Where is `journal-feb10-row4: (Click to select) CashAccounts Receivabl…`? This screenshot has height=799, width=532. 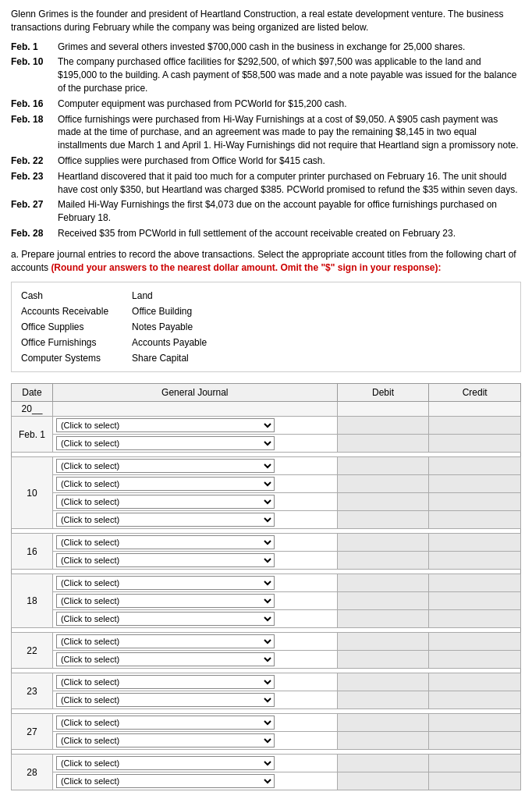
journal-feb10-row4: (Click to select) CashAccounts Receivabl… is located at coordinates (195, 520).